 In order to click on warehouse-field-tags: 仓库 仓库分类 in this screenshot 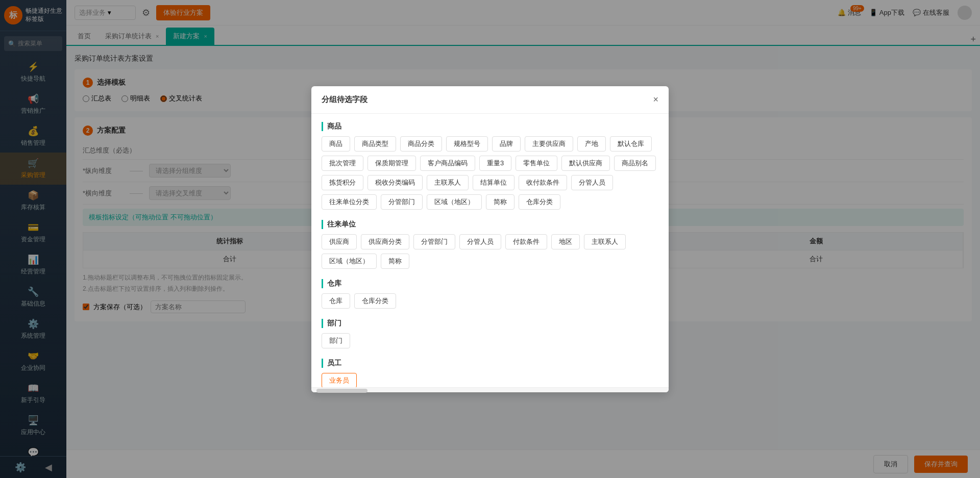, I will do `click(490, 301)`.